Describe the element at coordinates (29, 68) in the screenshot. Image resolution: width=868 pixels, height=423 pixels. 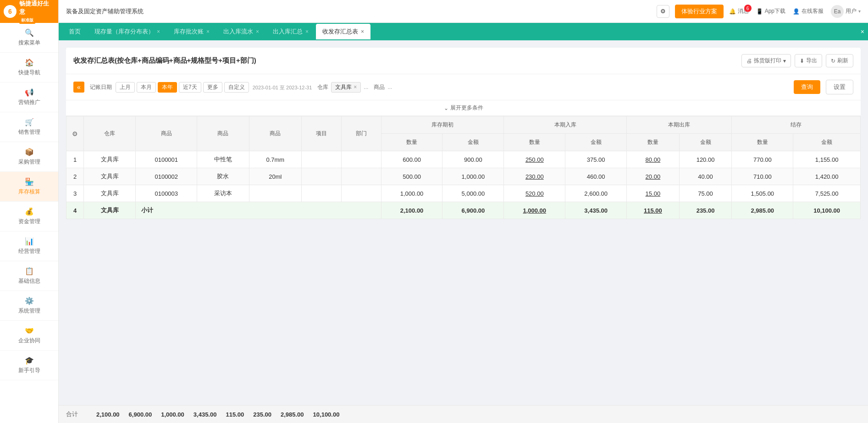
I see `sidebar-item-quicknav: 🏠 快捷导航` at that location.